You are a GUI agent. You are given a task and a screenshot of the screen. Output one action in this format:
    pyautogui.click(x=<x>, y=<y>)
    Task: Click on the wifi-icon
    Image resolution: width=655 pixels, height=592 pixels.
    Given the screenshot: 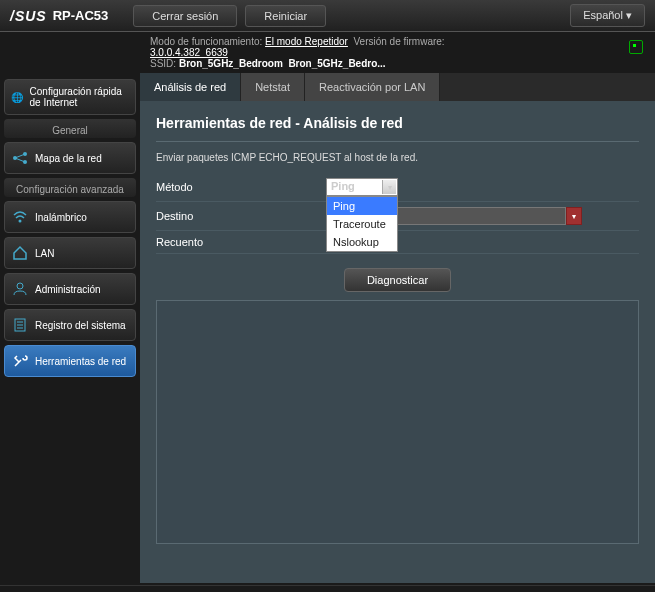 What is the action you would take?
    pyautogui.click(x=20, y=217)
    